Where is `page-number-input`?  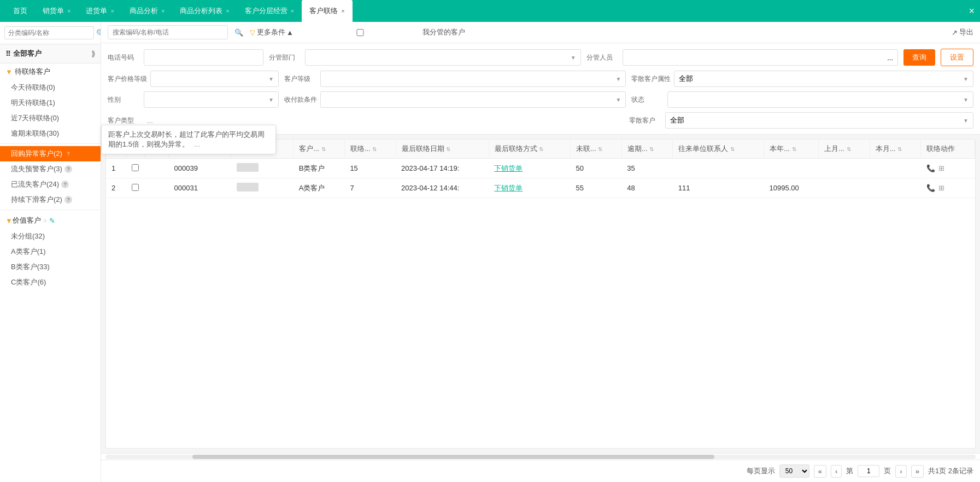 page-number-input is located at coordinates (868, 471).